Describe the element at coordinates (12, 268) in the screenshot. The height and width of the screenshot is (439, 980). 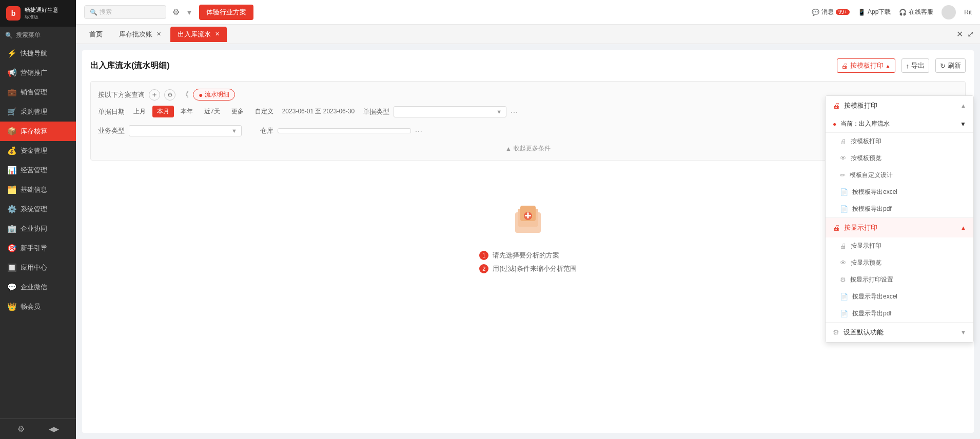
I see `appstore-icon: 🔲` at that location.